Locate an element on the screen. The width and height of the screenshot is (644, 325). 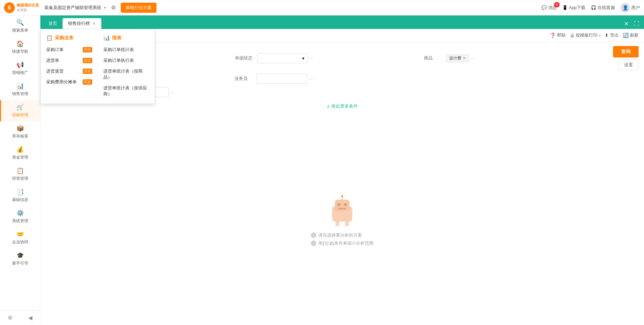
sidebar-item-inventory: 📦 库存核算 is located at coordinates (20, 132).